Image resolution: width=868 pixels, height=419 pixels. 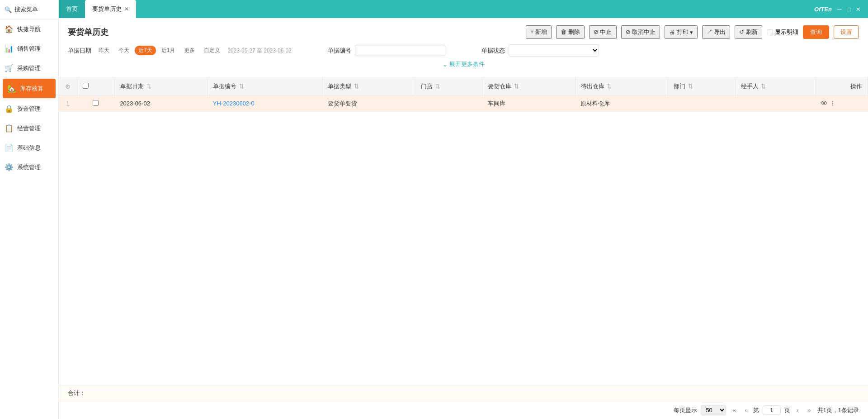 What do you see at coordinates (702, 104) in the screenshot?
I see `row-dept` at bounding box center [702, 104].